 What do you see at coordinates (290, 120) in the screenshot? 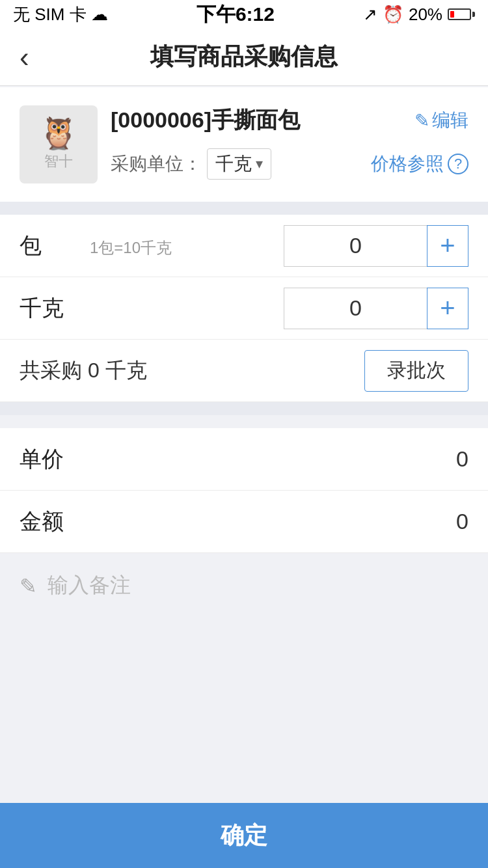
I see `product-name-row: [0000006]手撕面包 ✎ 编辑` at bounding box center [290, 120].